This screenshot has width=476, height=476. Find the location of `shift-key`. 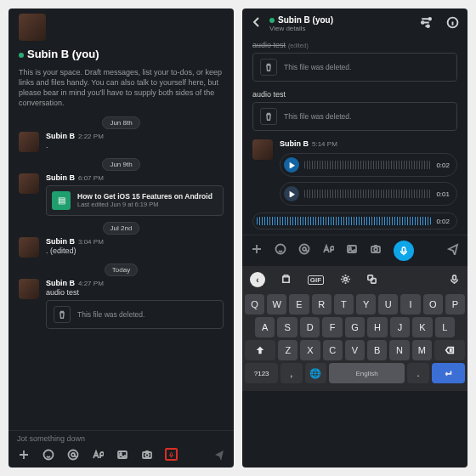

shift-key is located at coordinates (260, 350).